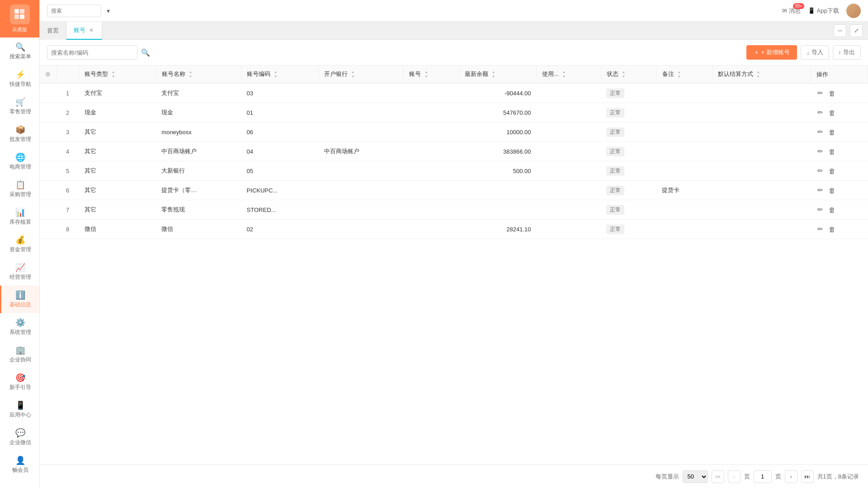 Image resolution: width=868 pixels, height=488 pixels. What do you see at coordinates (113, 74) in the screenshot?
I see `sort-type-icon: ▲▼` at bounding box center [113, 74].